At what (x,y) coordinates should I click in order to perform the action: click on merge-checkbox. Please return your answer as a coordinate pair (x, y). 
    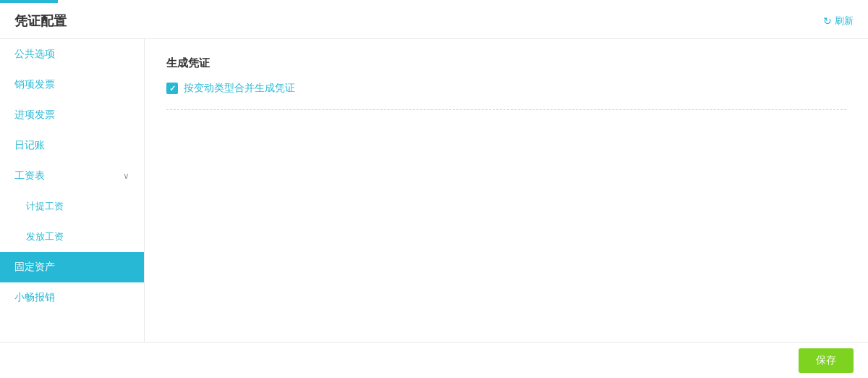
    Looking at the image, I should click on (172, 88).